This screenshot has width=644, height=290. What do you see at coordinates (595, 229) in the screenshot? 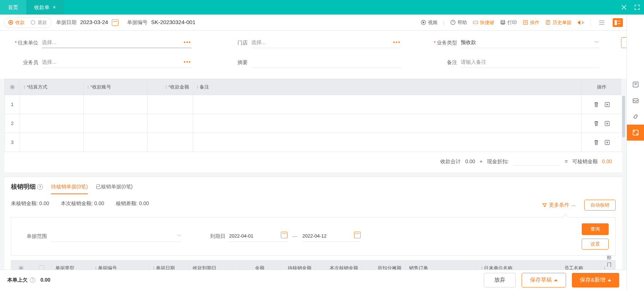
I see `query-button: 查询` at bounding box center [595, 229].